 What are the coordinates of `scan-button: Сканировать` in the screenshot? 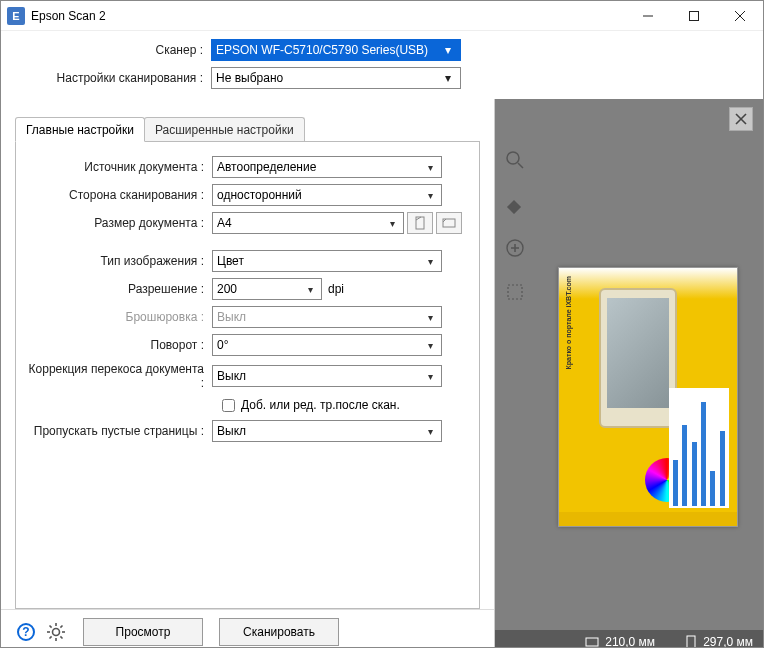 It's located at (279, 632).